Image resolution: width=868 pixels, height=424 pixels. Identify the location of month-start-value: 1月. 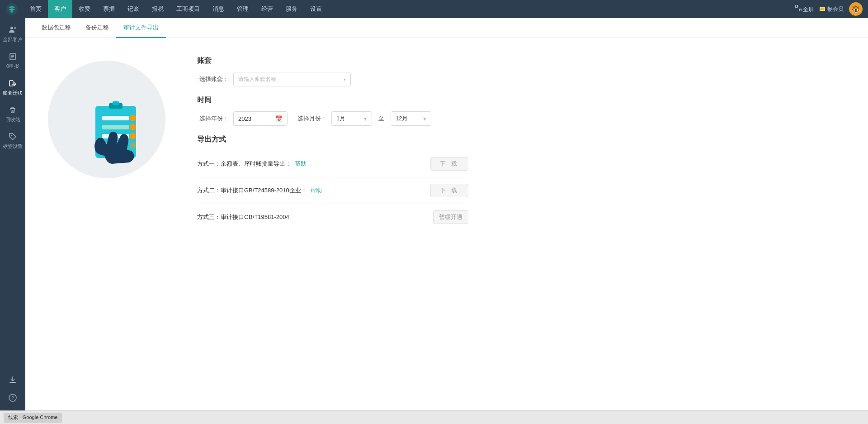
(341, 119).